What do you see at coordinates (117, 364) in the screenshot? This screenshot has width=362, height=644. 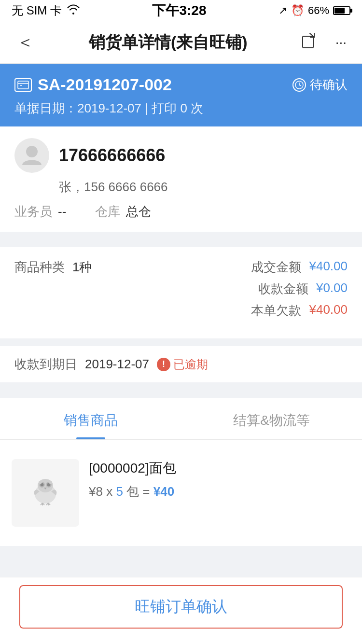 I see `due-date: 2019-12-07` at bounding box center [117, 364].